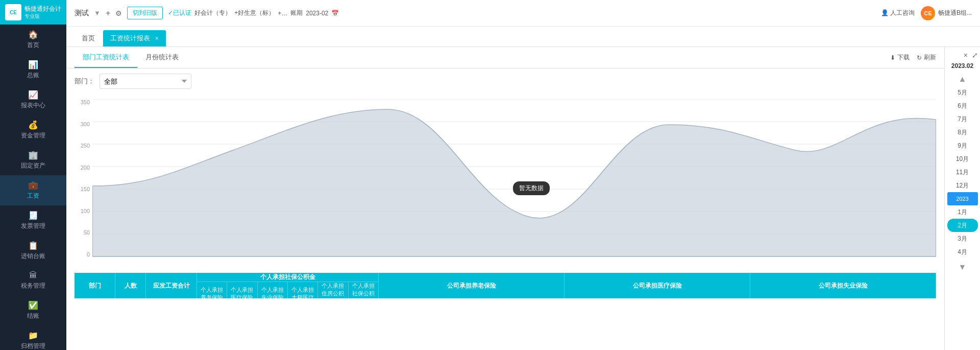 Image resolution: width=980 pixels, height=350 pixels. I want to click on sidebar-item-tax: 🏛 税务管理, so click(33, 281).